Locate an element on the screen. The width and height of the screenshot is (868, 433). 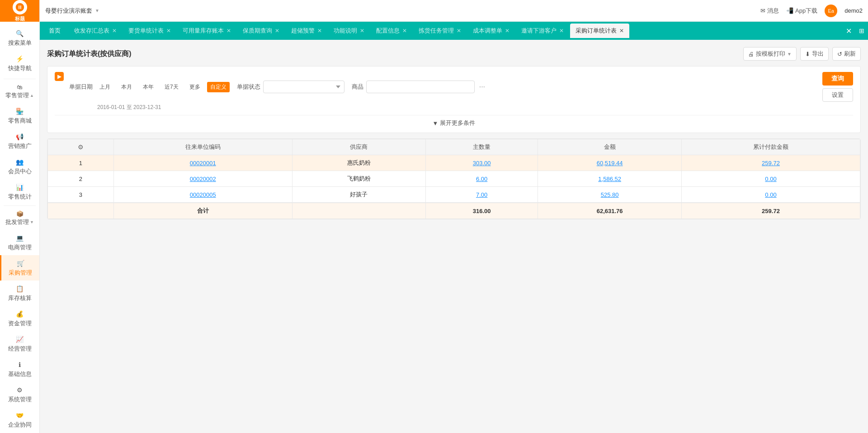
tab-purchase-order-stats-close: ✕ is located at coordinates (622, 31).